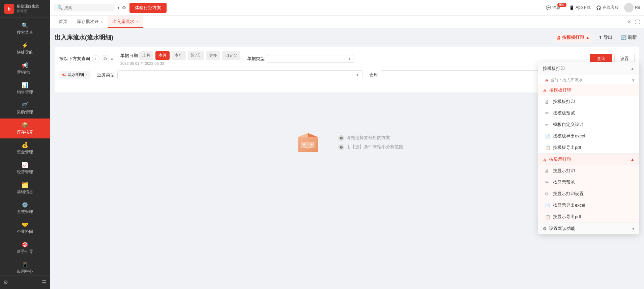 The height and width of the screenshot is (289, 644). What do you see at coordinates (146, 55) in the screenshot?
I see `date-last-month-btn: 上月` at bounding box center [146, 55].